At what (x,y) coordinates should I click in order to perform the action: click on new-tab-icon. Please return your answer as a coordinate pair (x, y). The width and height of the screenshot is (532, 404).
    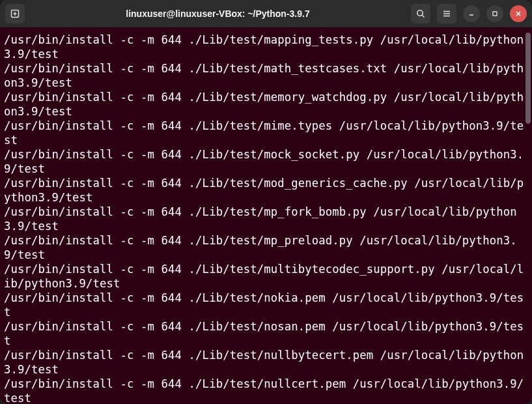
    Looking at the image, I should click on (15, 14).